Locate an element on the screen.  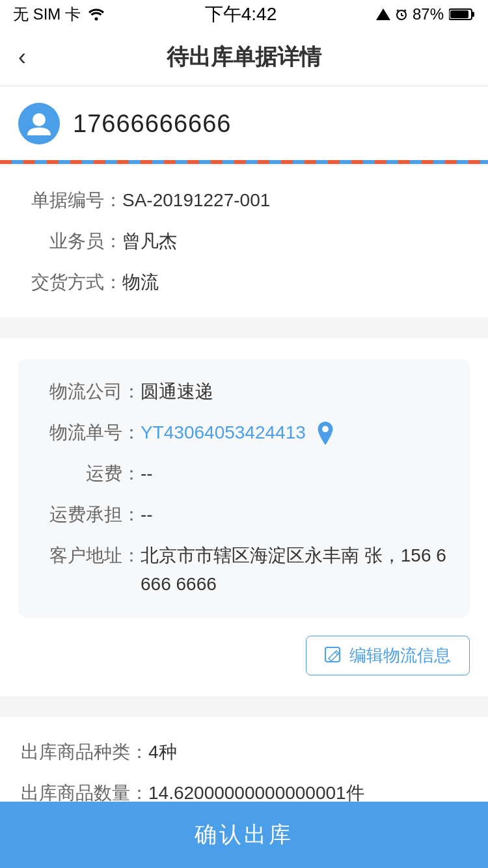
category-row: 出库商品种类： 4种 is located at coordinates (244, 752).